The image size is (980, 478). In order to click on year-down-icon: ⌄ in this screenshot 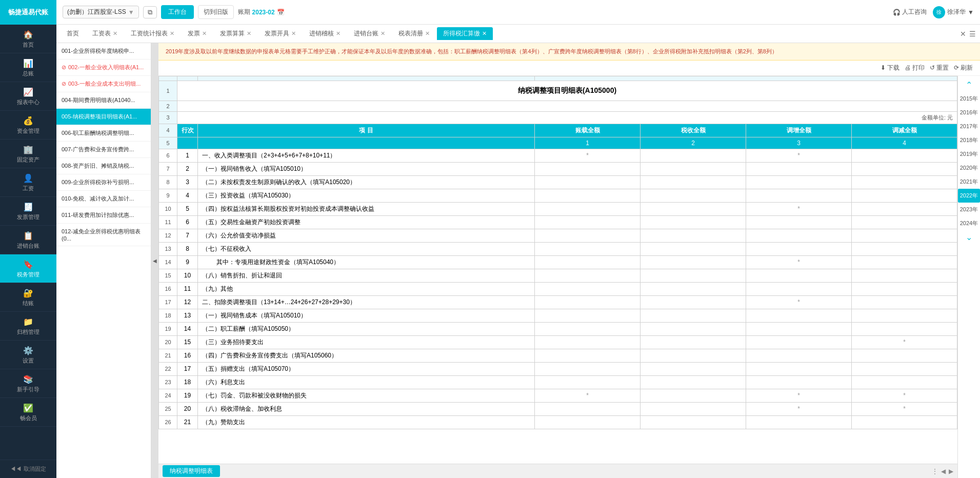, I will do `click(969, 237)`.